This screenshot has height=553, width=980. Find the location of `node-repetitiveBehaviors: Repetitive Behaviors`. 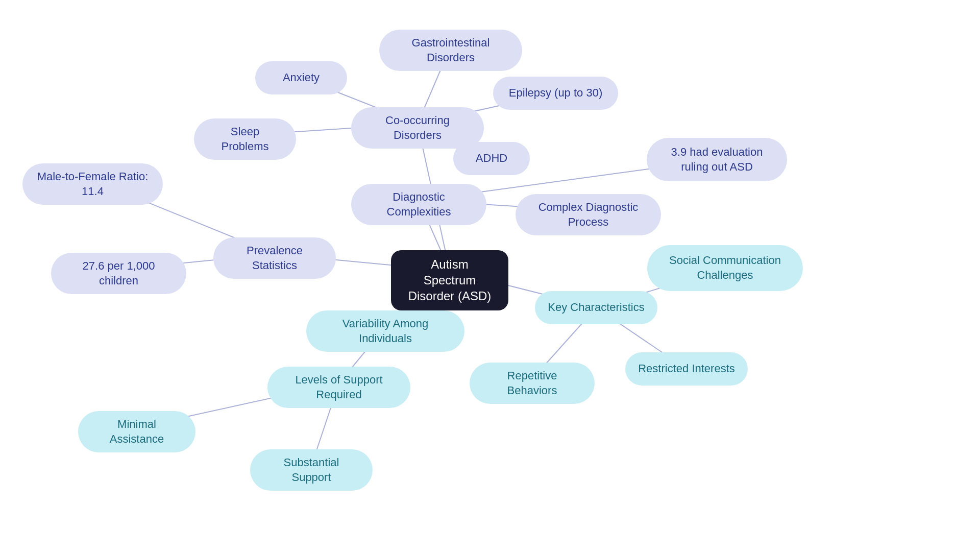

node-repetitiveBehaviors: Repetitive Behaviors is located at coordinates (532, 383).